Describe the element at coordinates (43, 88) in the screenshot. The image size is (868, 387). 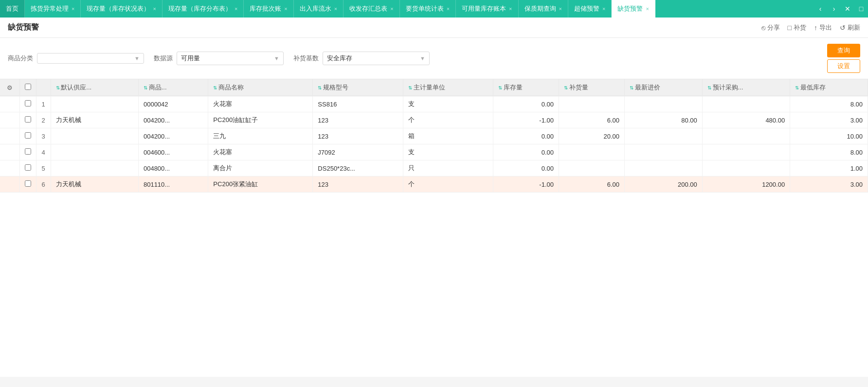
I see `col-index` at that location.